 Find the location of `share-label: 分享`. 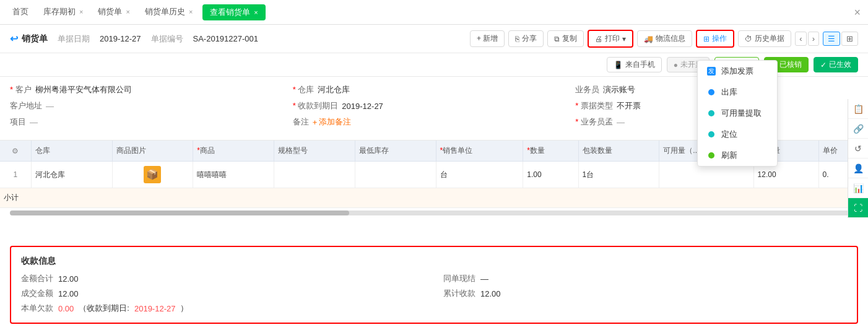

share-label: 分享 is located at coordinates (529, 38).